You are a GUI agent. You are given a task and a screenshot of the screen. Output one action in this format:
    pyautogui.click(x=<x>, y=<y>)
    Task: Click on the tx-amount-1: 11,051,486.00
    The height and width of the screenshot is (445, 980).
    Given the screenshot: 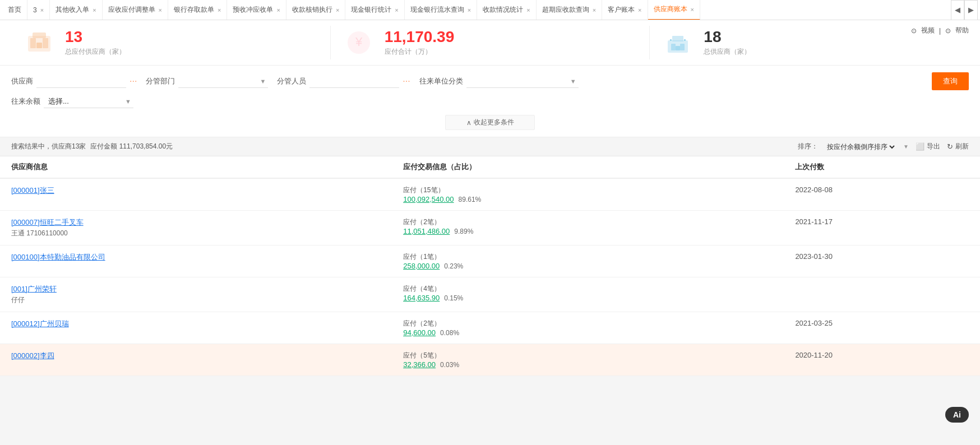 What is the action you would take?
    pyautogui.click(x=426, y=231)
    